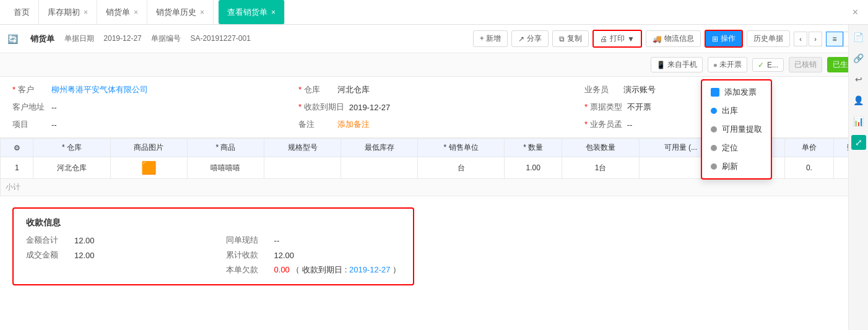  I want to click on warehouse-header: * 仓库, so click(72, 148).